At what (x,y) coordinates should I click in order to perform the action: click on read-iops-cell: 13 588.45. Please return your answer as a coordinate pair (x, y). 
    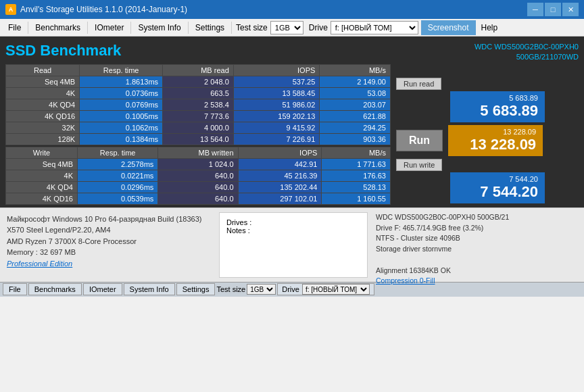
    Looking at the image, I should click on (276, 93).